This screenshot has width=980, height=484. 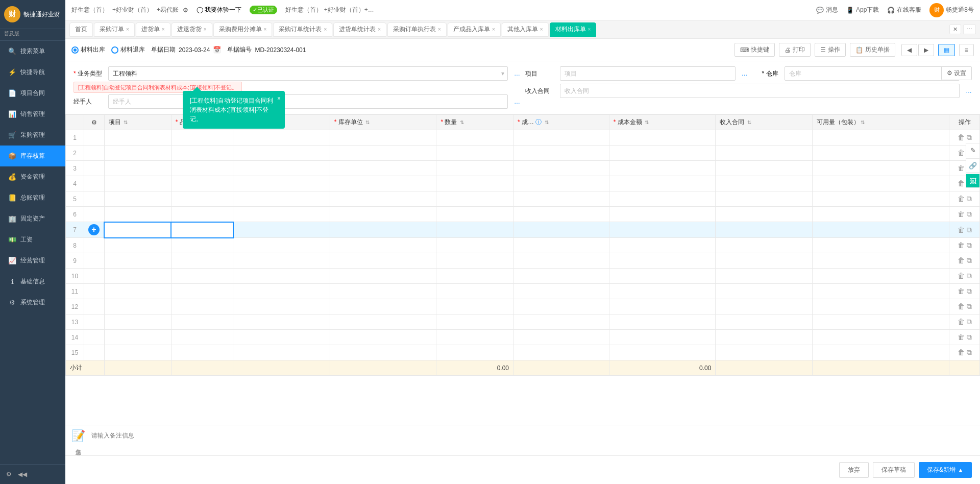 What do you see at coordinates (308, 74) in the screenshot?
I see `business-type-input: 工程领料 ▾` at bounding box center [308, 74].